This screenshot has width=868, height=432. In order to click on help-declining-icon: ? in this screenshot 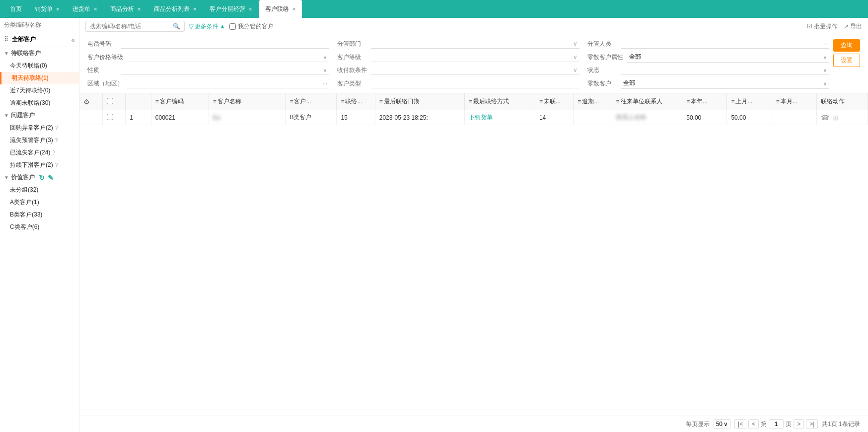, I will do `click(57, 165)`.